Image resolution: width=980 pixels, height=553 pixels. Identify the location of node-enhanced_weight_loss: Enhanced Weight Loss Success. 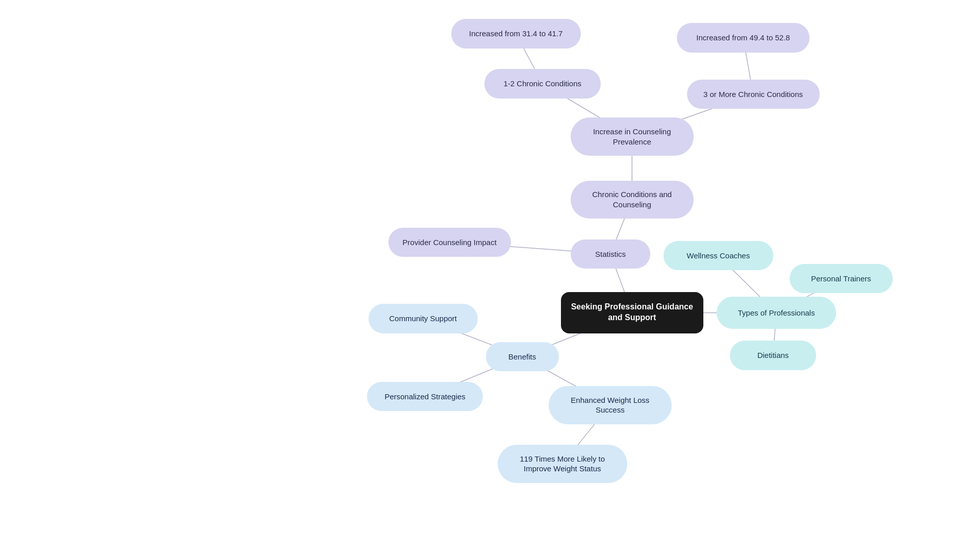
(610, 405).